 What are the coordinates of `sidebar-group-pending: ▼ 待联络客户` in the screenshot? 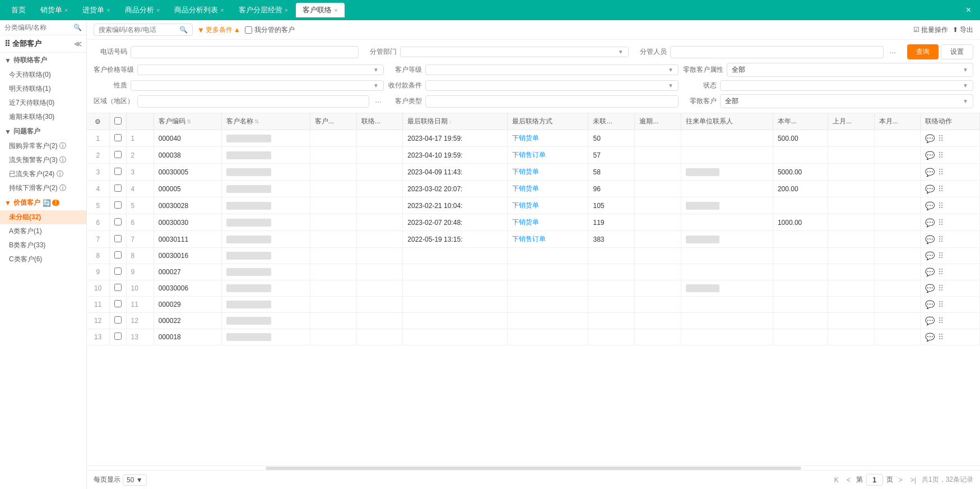 It's located at (43, 61).